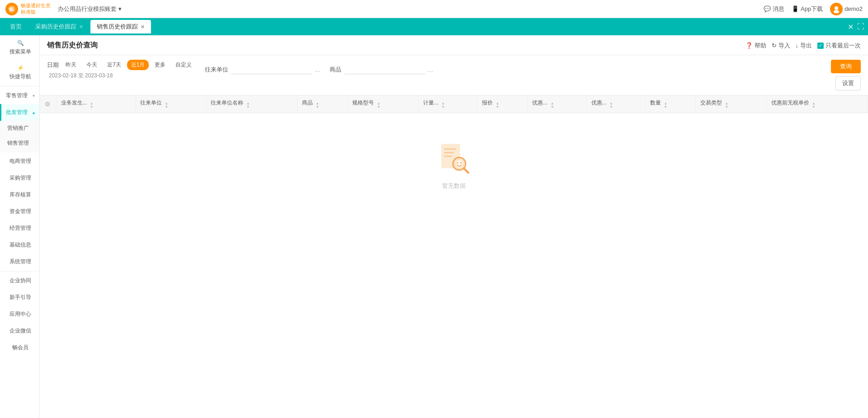 The width and height of the screenshot is (868, 418). I want to click on button-area: 查询 设置, so click(846, 75).